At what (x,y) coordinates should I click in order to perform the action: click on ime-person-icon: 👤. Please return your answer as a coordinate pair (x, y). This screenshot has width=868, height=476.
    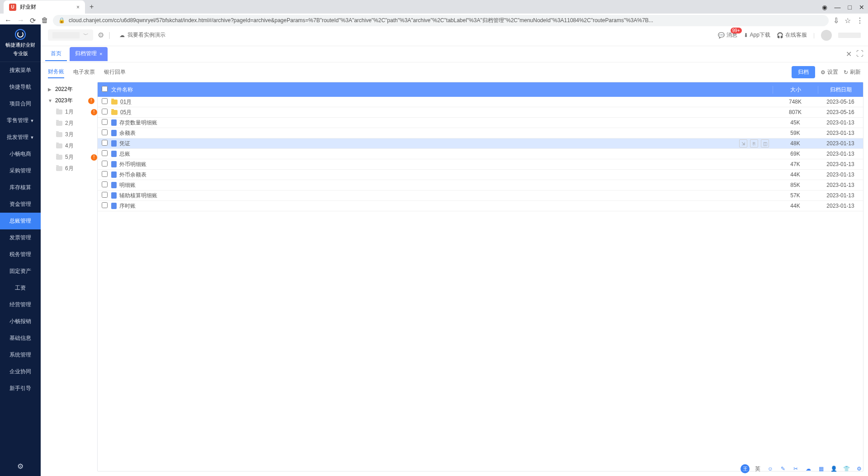
    Looking at the image, I should click on (834, 469).